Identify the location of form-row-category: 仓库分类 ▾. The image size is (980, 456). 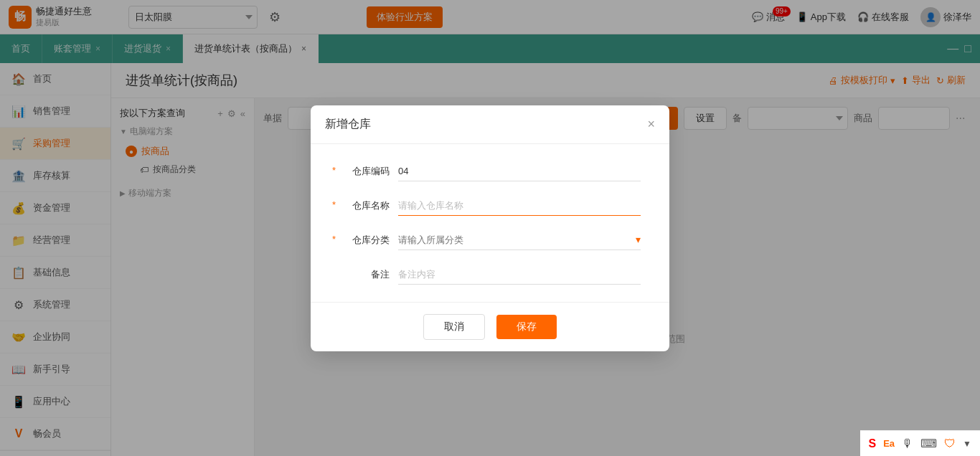
(490, 240).